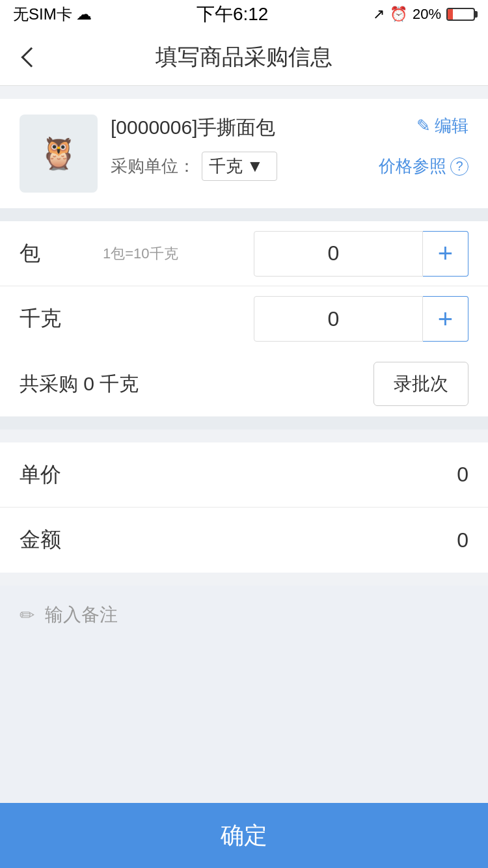 This screenshot has width=488, height=868. Describe the element at coordinates (446, 254) in the screenshot. I see `bao-plus-button: +` at that location.